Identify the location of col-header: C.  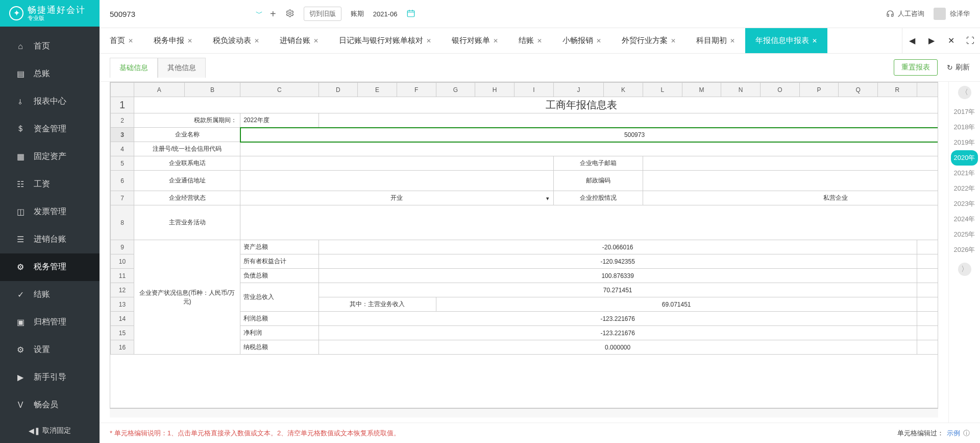
(280, 90).